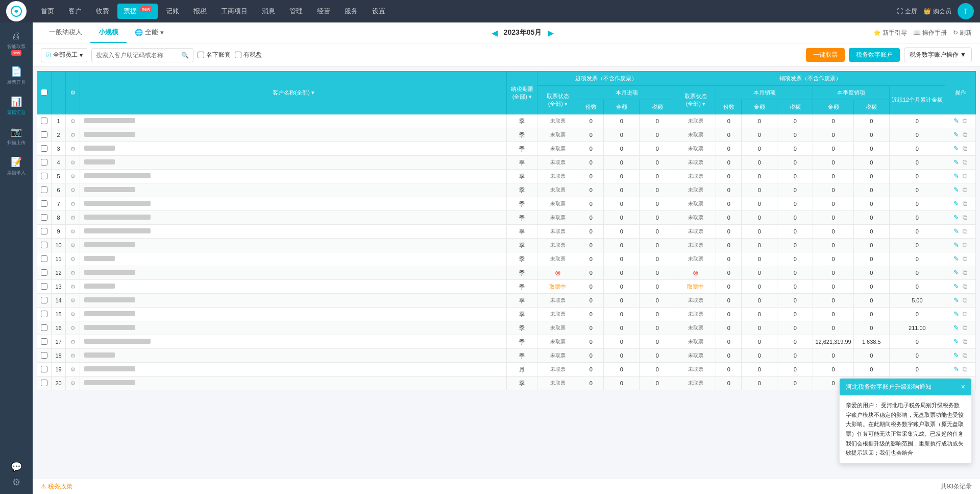 This screenshot has width=980, height=494. Describe the element at coordinates (248, 55) in the screenshot. I see `tax-disk-checkbox-label: 有税盘` at that location.